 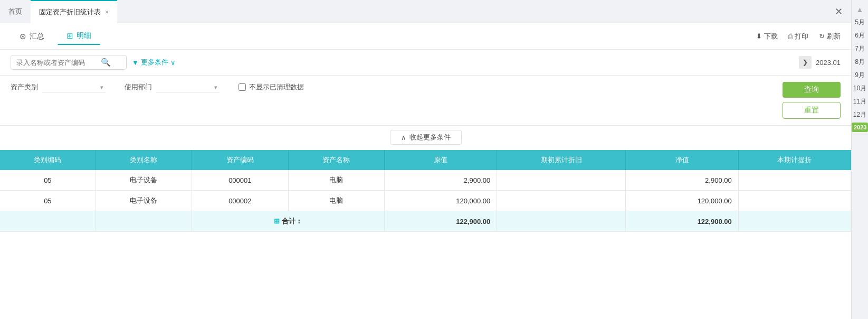 What do you see at coordinates (798, 36) in the screenshot?
I see `toolbar-actions: ⬇ 下载 ⎙ 打印 ↻ 刷新` at bounding box center [798, 36].